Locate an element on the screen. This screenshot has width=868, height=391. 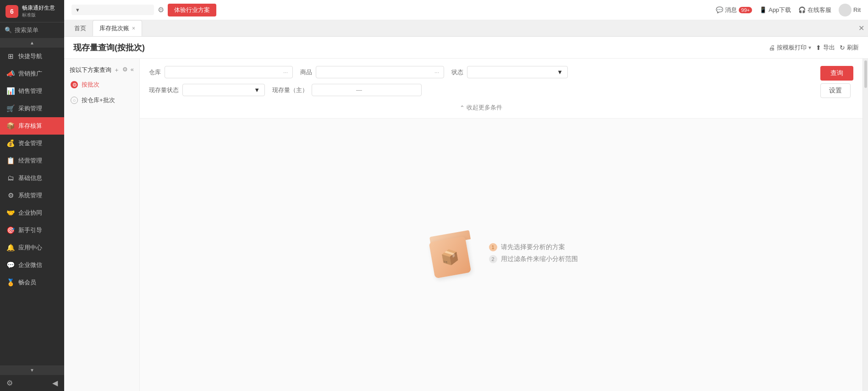
sidebar-item-label: 经营管理 is located at coordinates (30, 161).